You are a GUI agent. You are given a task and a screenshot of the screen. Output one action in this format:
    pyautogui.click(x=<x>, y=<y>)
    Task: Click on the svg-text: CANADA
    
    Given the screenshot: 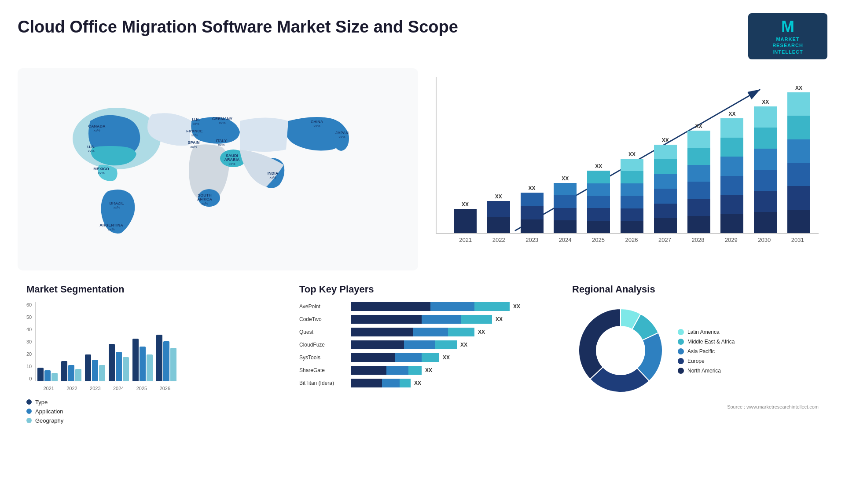 What is the action you would take?
    pyautogui.click(x=97, y=126)
    